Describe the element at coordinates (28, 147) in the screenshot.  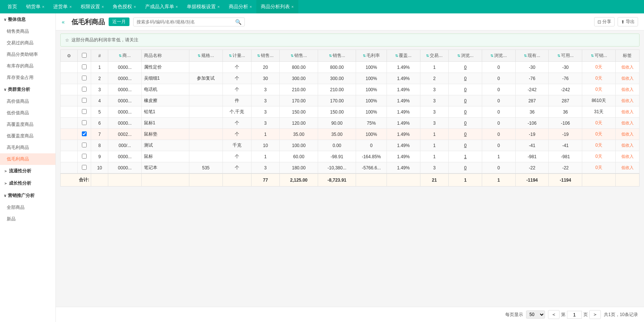
I see `sidebar-item-high-margin: 高毛利商品` at that location.